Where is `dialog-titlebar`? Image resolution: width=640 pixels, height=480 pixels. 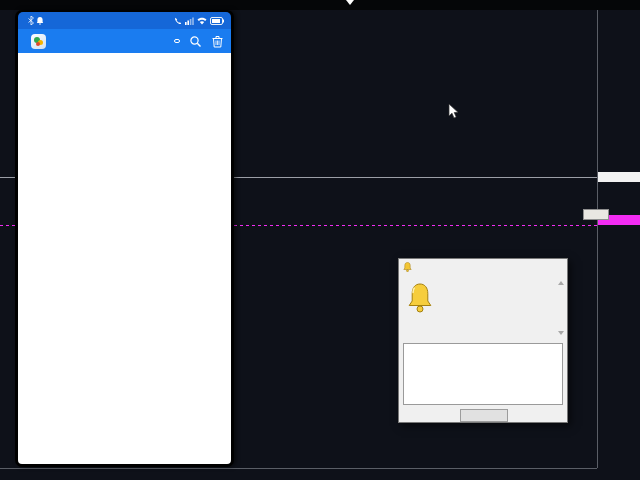
dialog-titlebar is located at coordinates (483, 267).